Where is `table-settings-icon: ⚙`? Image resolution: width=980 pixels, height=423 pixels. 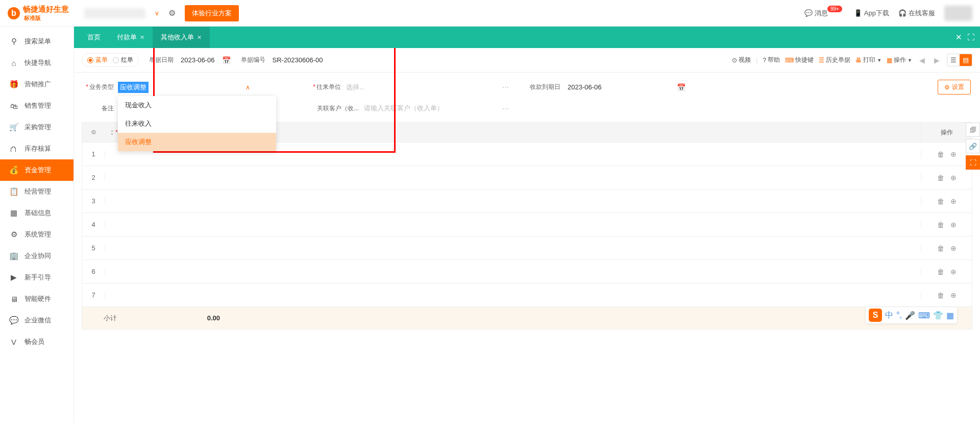
table-settings-icon: ⚙ is located at coordinates (94, 132).